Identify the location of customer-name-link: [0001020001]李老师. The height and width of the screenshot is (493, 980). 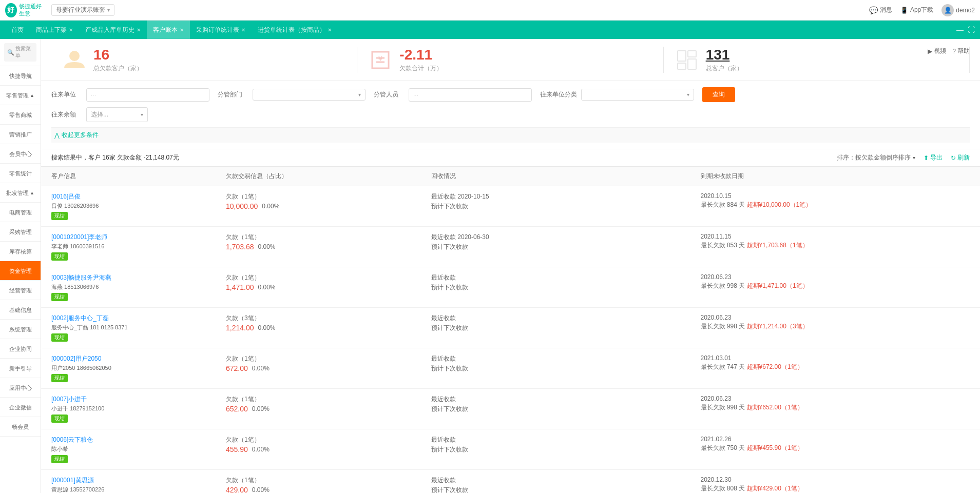
(139, 237).